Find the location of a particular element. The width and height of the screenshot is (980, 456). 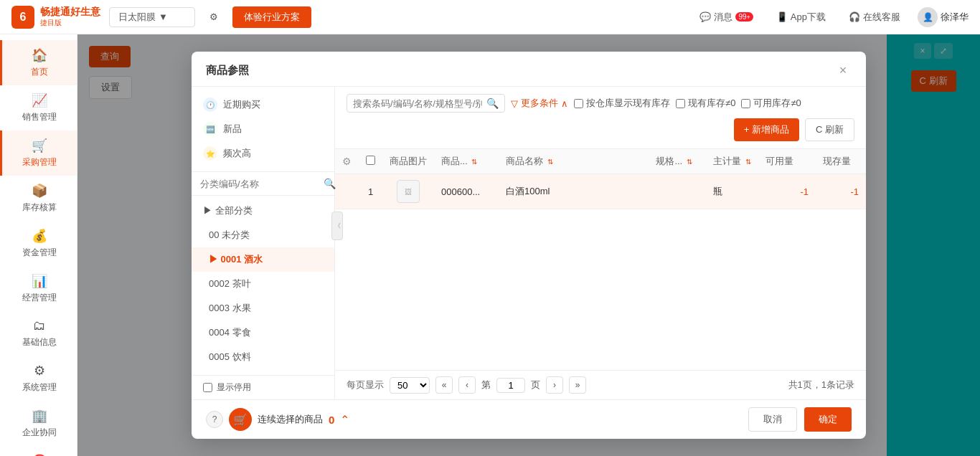

cat-search-input is located at coordinates (260, 184).